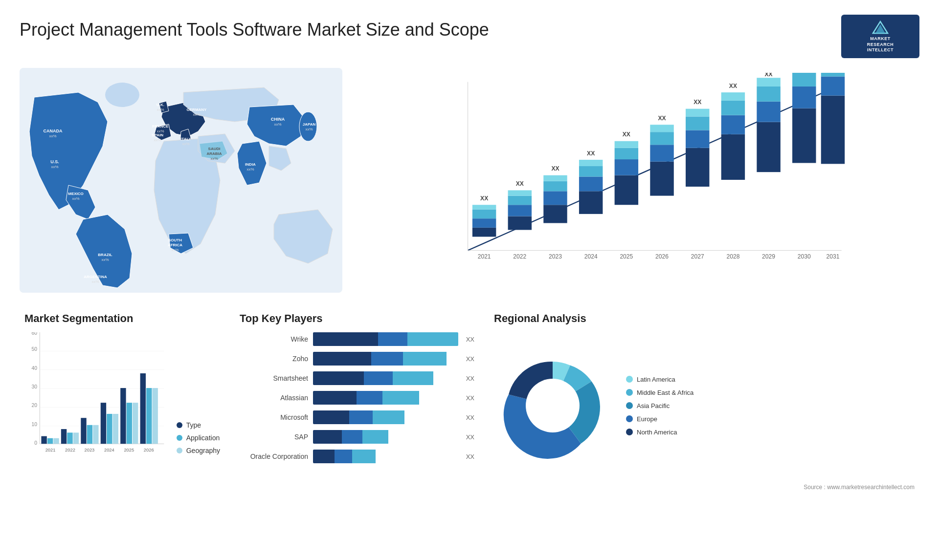  I want to click on regional-item-europe: Europe, so click(660, 419).